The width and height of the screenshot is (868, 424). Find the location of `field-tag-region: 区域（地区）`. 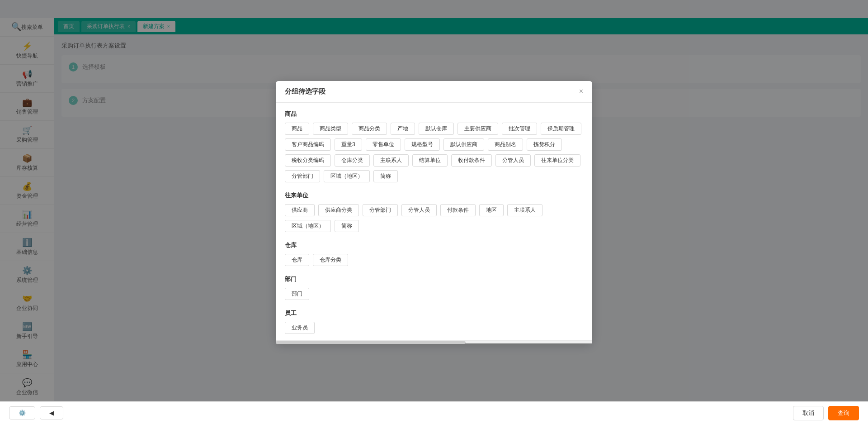

field-tag-region: 区域（地区） is located at coordinates (347, 176).